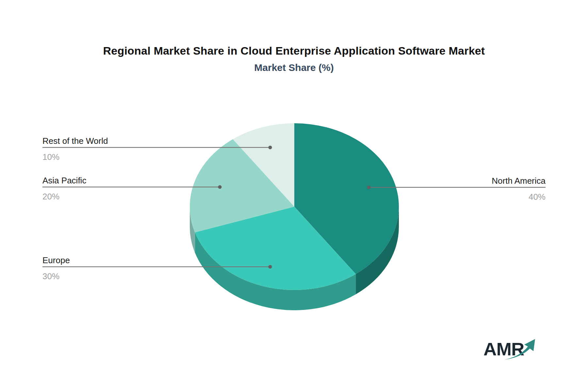  I want to click on callout-north-america: North America 40%, so click(519, 189).